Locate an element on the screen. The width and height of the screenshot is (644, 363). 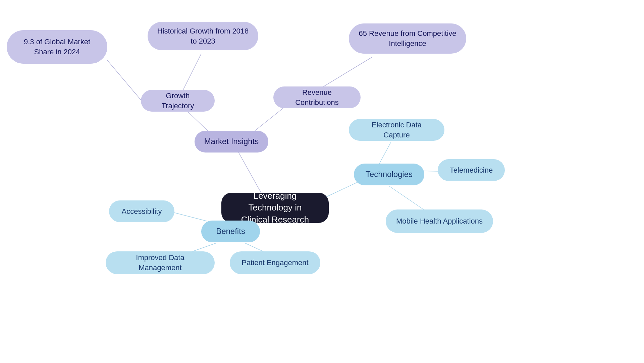
telemedicine-node: Telemedicine is located at coordinates (471, 170).